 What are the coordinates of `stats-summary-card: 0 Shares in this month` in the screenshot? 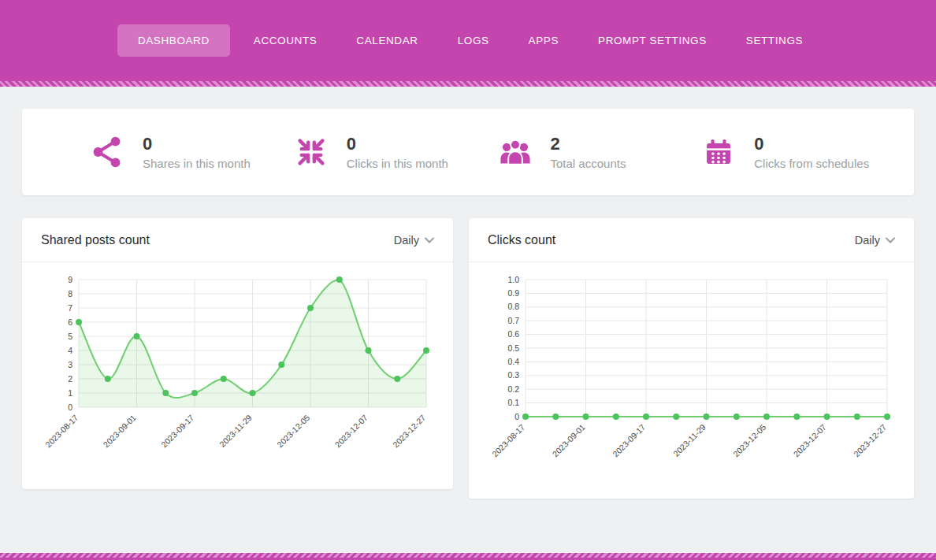 It's located at (468, 152).